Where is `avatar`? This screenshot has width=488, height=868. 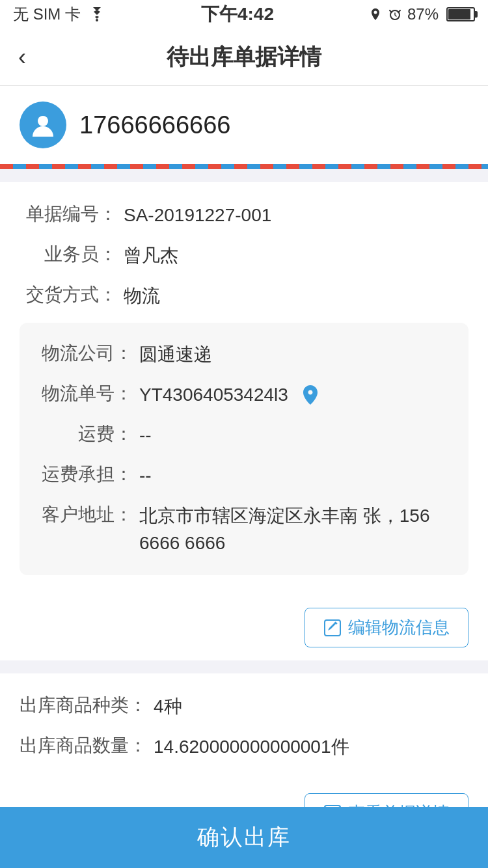 avatar is located at coordinates (43, 125).